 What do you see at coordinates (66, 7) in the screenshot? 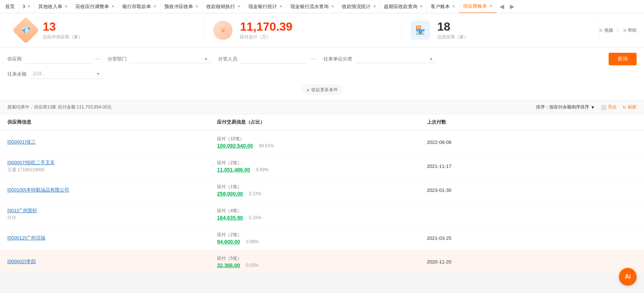
I see `nav-close-other-income: ✕` at bounding box center [66, 7].